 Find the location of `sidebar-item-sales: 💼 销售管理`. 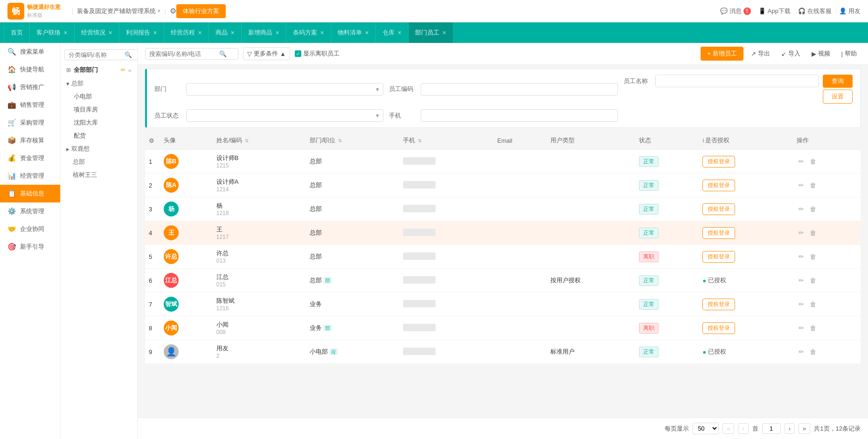

sidebar-item-sales: 💼 销售管理 is located at coordinates (30, 105).